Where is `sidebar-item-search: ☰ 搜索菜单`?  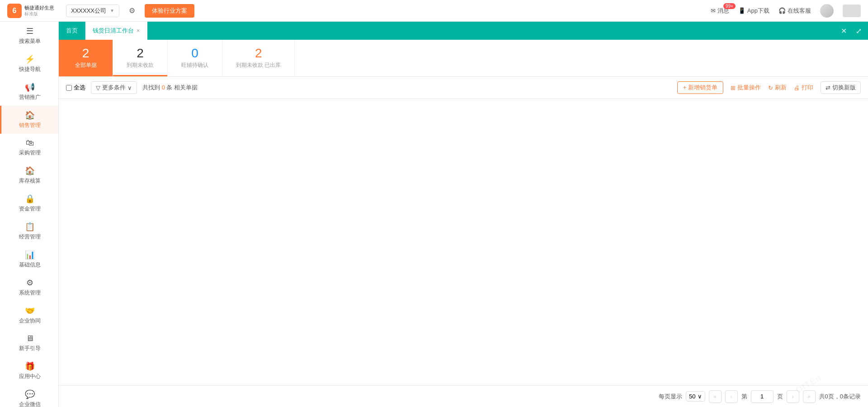 sidebar-item-search: ☰ 搜索菜单 is located at coordinates (29, 36).